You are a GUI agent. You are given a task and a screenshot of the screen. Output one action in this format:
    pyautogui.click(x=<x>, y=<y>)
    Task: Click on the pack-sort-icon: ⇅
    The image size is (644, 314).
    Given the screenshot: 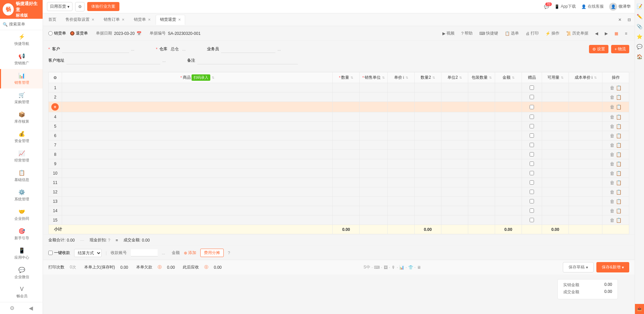 What is the action you would take?
    pyautogui.click(x=490, y=78)
    